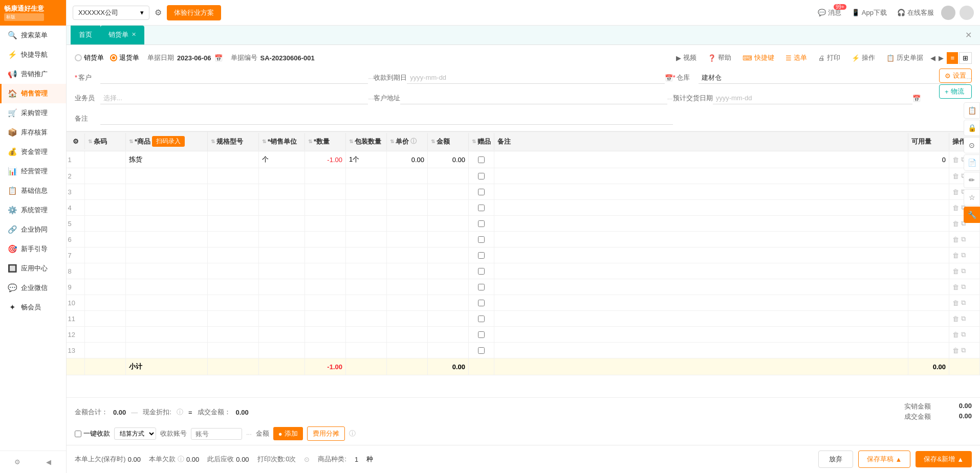 Image resolution: width=980 pixels, height=473 pixels. Describe the element at coordinates (956, 160) in the screenshot. I see `delete-icon-0: 🗑` at that location.